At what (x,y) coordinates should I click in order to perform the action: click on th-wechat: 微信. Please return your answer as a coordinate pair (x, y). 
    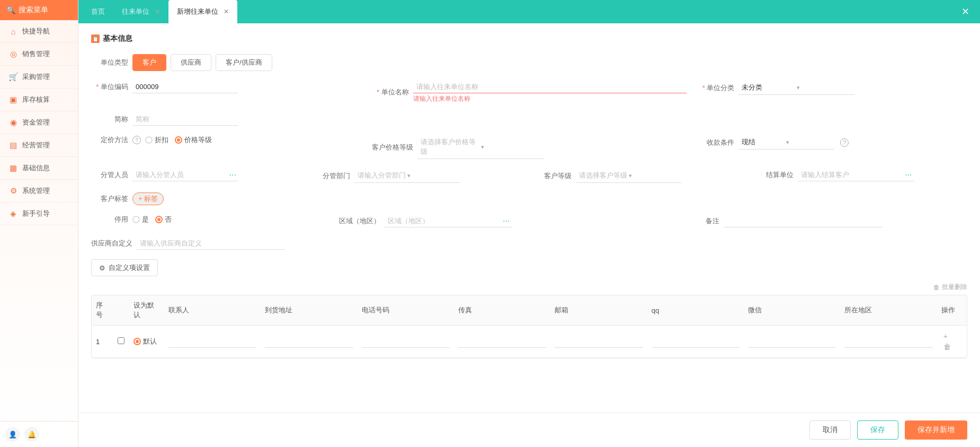
    Looking at the image, I should click on (792, 311).